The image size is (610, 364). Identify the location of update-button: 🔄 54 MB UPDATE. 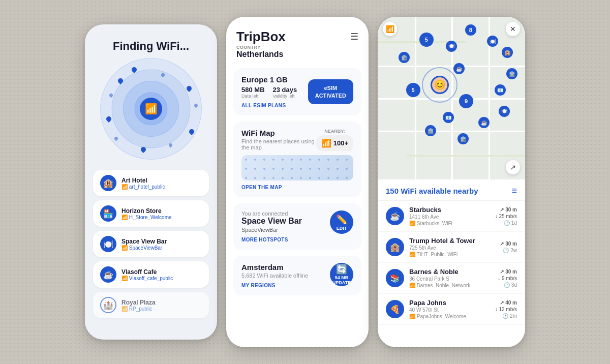
(342, 275).